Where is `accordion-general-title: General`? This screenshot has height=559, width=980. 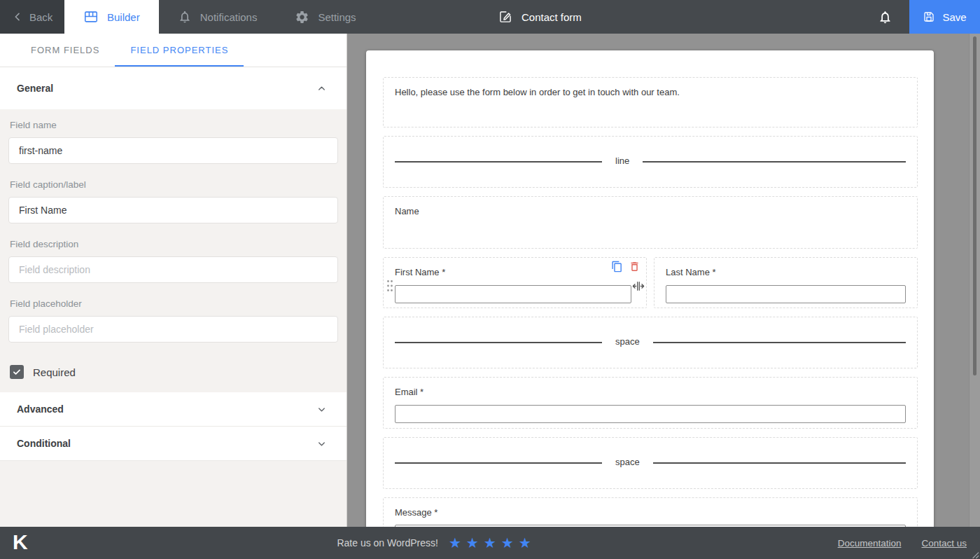
accordion-general-title: General is located at coordinates (35, 88).